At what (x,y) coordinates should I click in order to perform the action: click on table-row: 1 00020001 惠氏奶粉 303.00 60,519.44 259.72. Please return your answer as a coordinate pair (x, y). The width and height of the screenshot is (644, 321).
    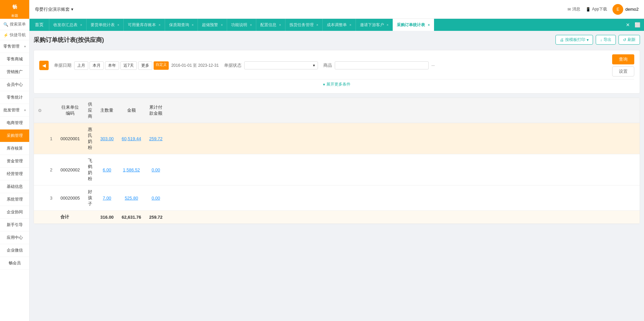
    Looking at the image, I should click on (337, 139).